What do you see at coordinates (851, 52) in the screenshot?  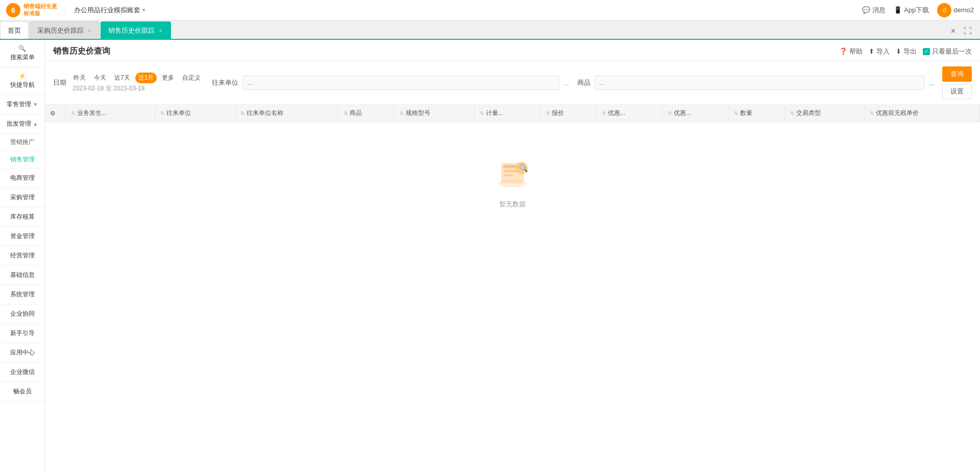 I see `help-btn: ❓ 帮助` at bounding box center [851, 52].